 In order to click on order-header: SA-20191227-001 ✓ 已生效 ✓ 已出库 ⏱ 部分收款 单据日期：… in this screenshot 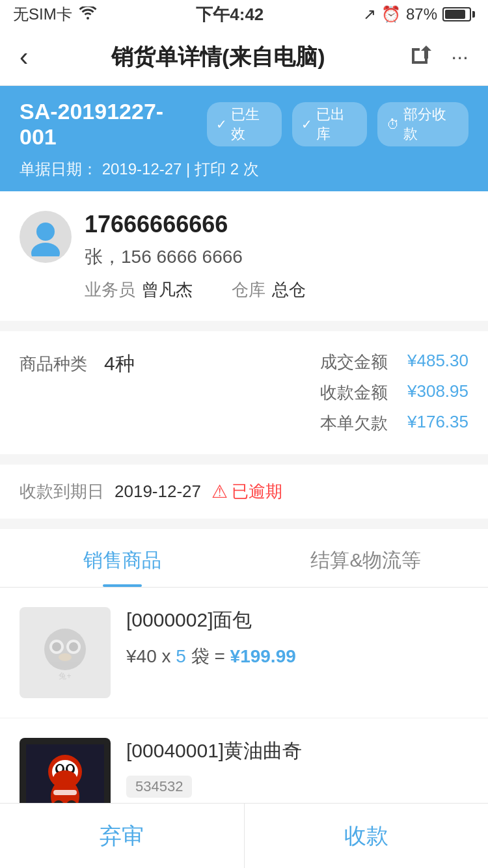, I will do `click(244, 139)`.